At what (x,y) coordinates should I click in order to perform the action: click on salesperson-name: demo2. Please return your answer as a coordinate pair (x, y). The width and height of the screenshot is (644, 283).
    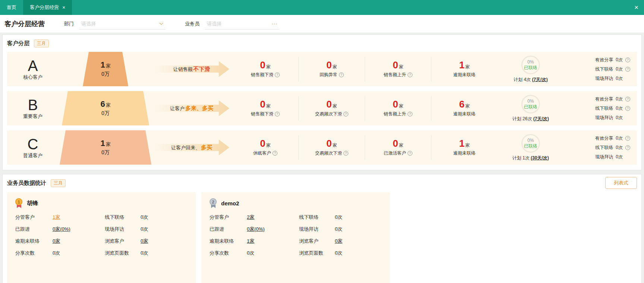
    Looking at the image, I should click on (230, 203).